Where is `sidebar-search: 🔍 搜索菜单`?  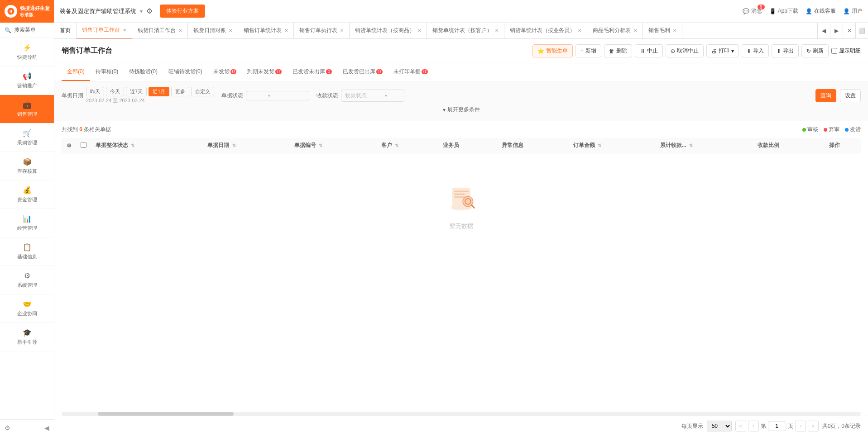
sidebar-search: 🔍 搜索菜单 is located at coordinates (27, 30).